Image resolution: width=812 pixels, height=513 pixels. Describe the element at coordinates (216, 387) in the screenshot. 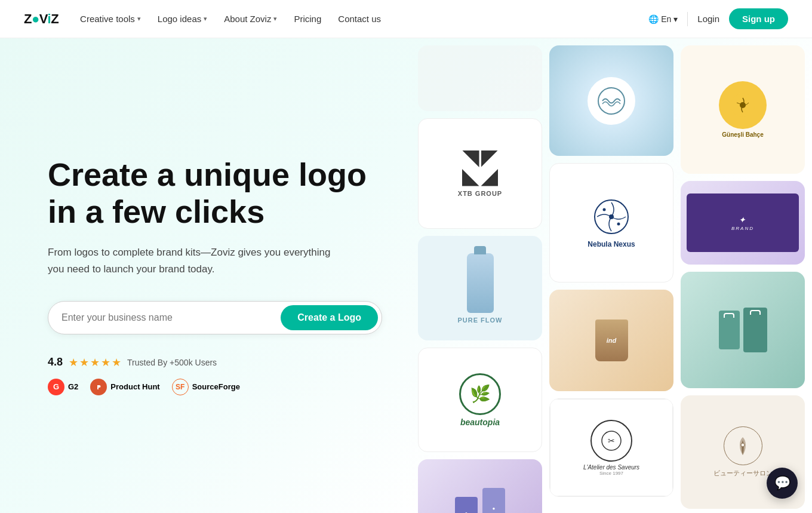

I see `sourceforge-label: SourceForge` at that location.